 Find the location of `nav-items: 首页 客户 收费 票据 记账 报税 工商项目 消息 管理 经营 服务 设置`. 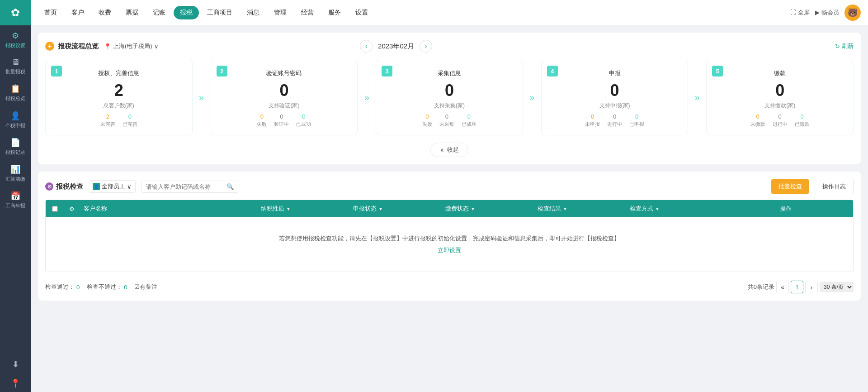

nav-items: 首页 客户 收费 票据 记账 报税 工商项目 消息 管理 经营 服务 设置 is located at coordinates (414, 13).